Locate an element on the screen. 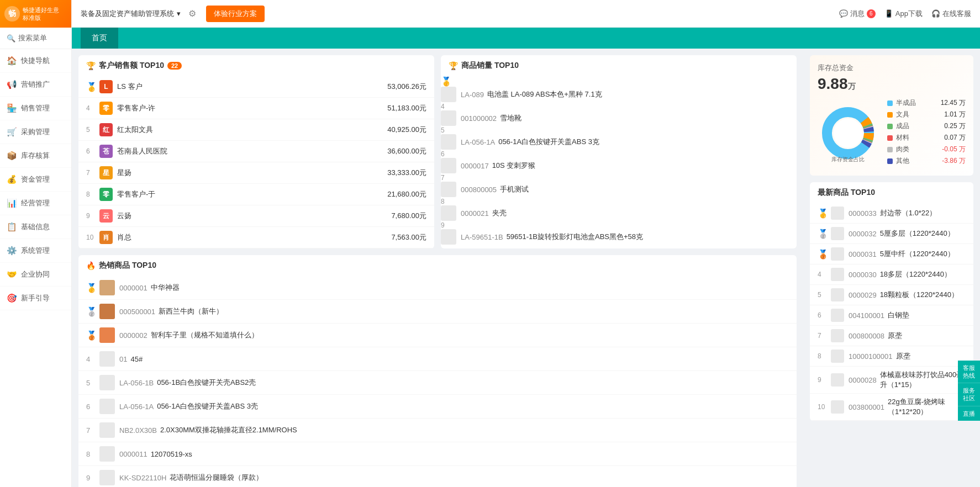  donut-label: 库存资金占比 is located at coordinates (848, 160).